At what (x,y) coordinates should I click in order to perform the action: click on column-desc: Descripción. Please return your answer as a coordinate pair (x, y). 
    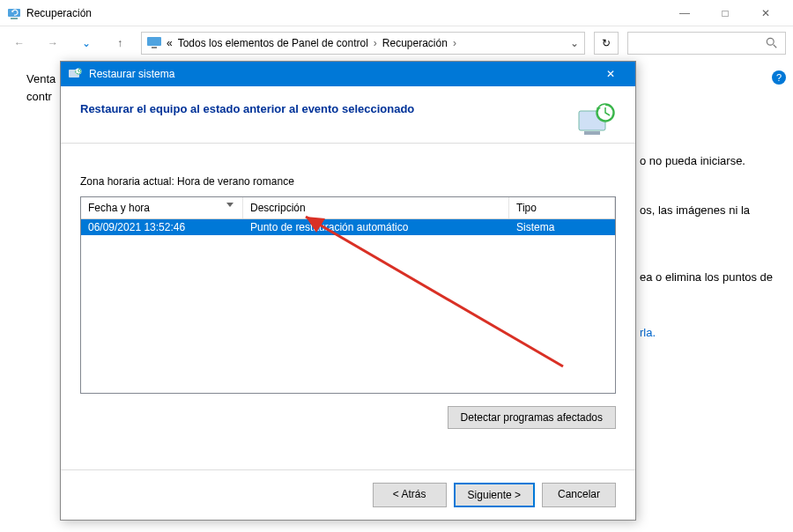
    Looking at the image, I should click on (376, 208).